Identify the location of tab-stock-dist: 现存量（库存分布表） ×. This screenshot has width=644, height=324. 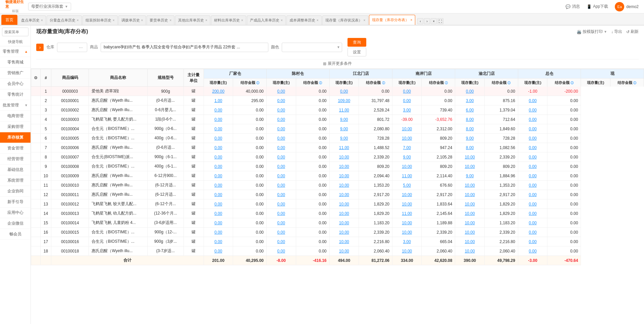
(392, 20).